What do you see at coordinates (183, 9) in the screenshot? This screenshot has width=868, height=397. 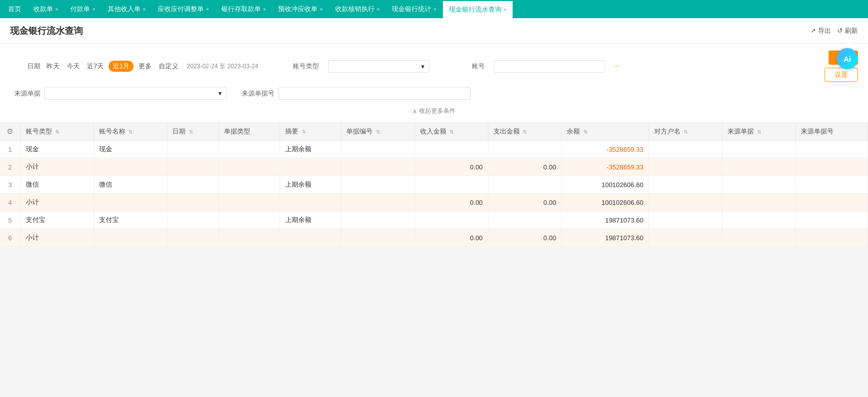 I see `nav-tab-yingshou: 应收应付调整单 ×` at bounding box center [183, 9].